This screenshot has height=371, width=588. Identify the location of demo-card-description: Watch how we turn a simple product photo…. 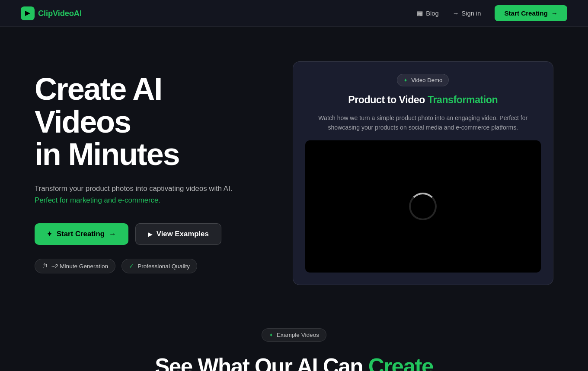
(423, 123).